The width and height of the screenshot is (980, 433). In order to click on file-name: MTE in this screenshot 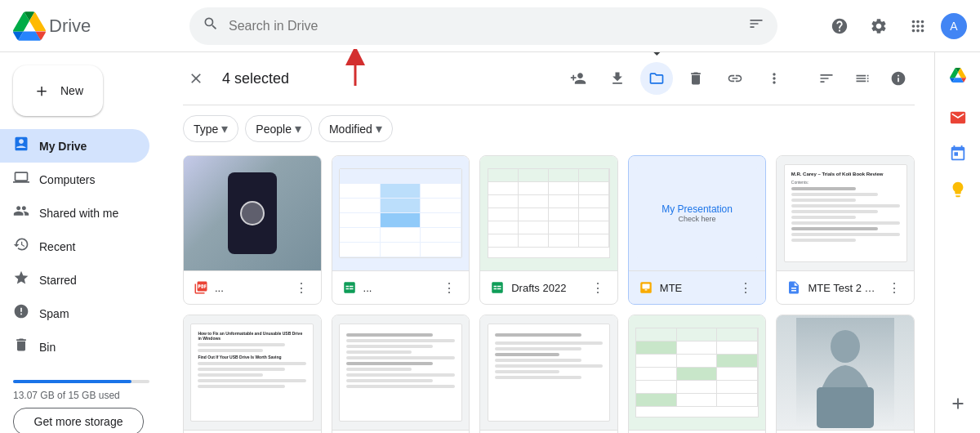, I will do `click(695, 288)`.